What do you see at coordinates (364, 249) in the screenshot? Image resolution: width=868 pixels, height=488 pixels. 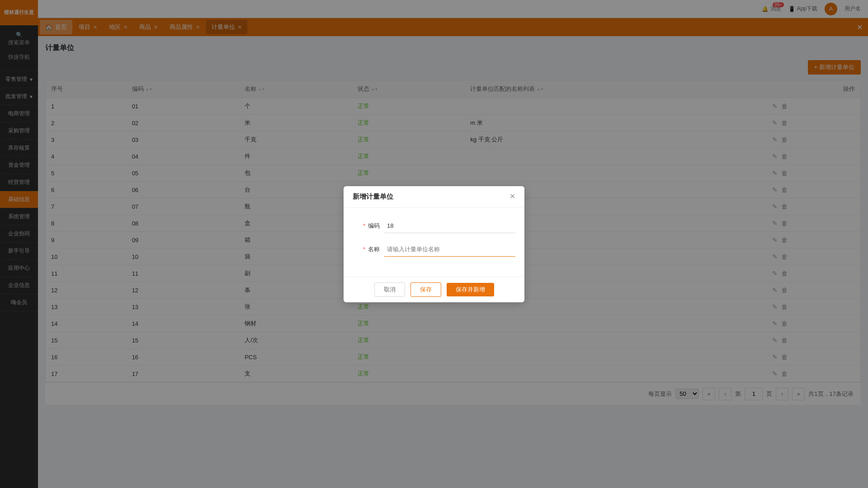 I see `required-mark-name: *` at bounding box center [364, 249].